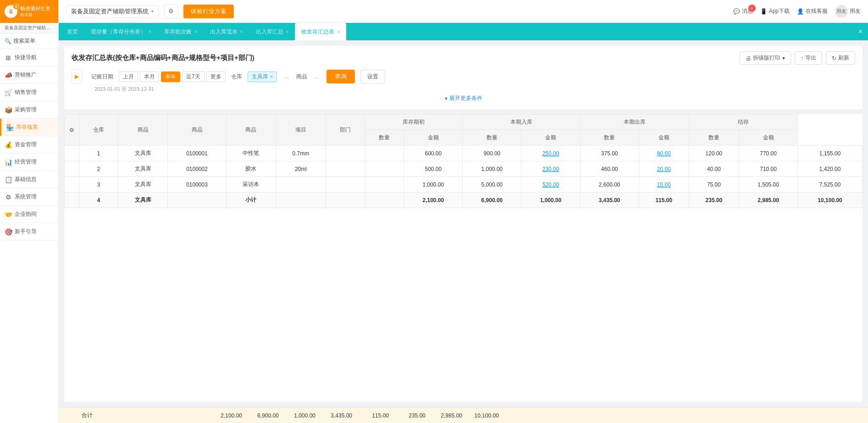  What do you see at coordinates (463, 32) in the screenshot?
I see `tab-bar: 首页 现存量（库存分布表） × 库存批次账 × 出入库流水 × 出入库汇总 × …` at bounding box center [463, 32].